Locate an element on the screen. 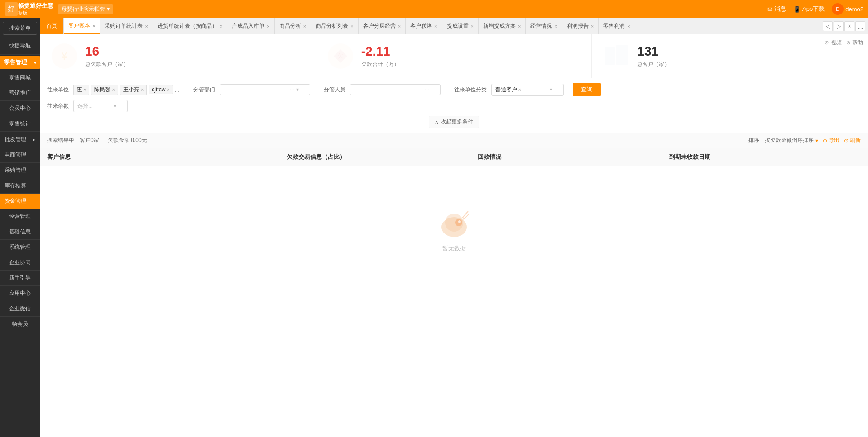 The image size is (868, 437). tab-close-retail: × is located at coordinates (628, 26).